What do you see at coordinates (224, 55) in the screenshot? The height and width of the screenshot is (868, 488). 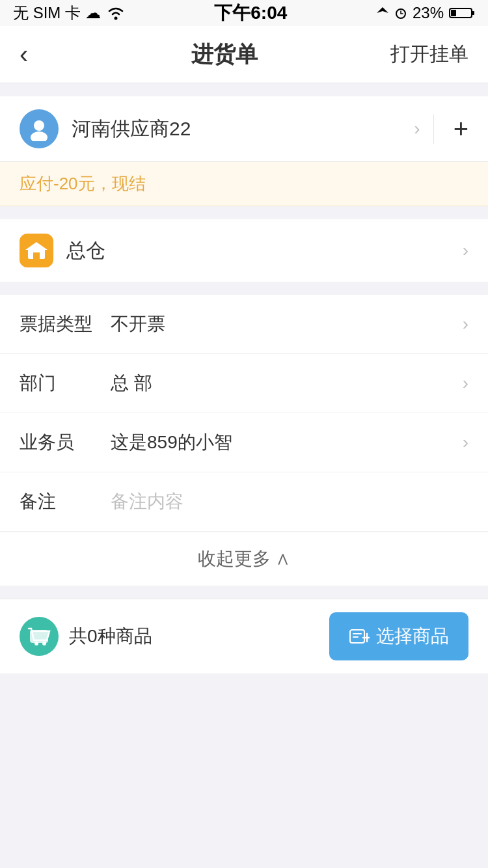 I see `page-title: 进货单` at bounding box center [224, 55].